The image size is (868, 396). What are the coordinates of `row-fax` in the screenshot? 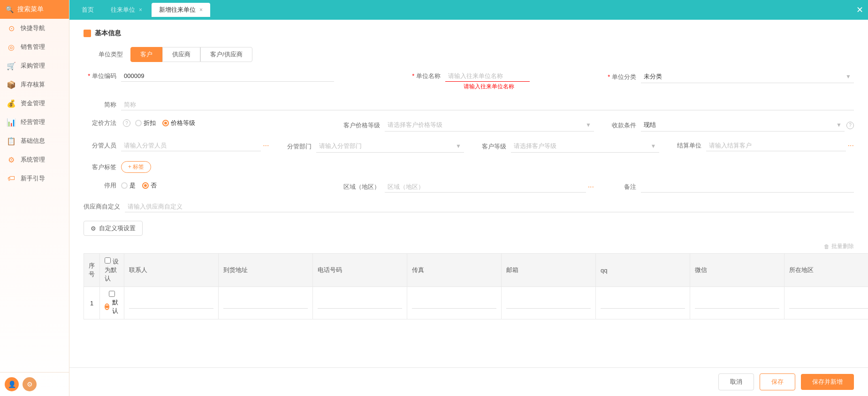 It's located at (454, 303).